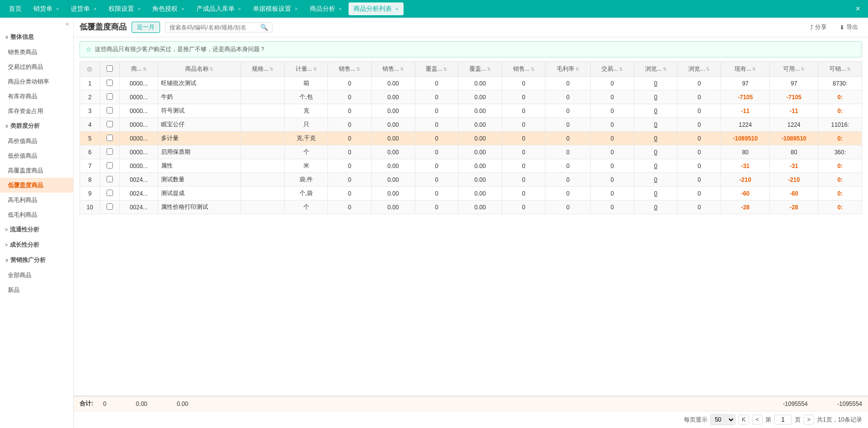 The height and width of the screenshot is (428, 868). I want to click on nav-home: 首页, so click(15, 9).